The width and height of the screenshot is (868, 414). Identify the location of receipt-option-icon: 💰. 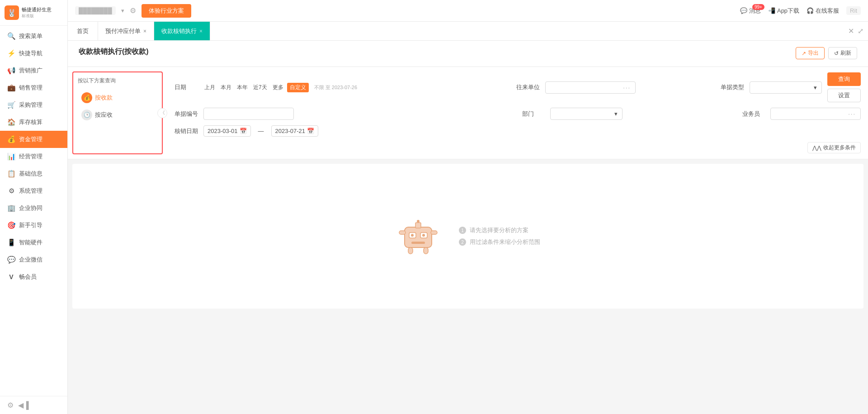
(87, 98).